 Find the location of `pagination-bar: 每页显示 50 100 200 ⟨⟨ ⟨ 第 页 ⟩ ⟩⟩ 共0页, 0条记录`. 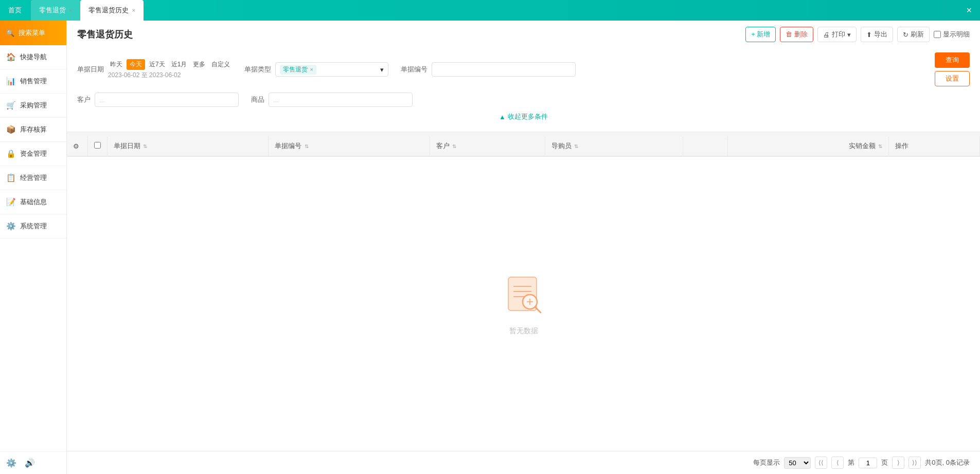

pagination-bar: 每页显示 50 100 200 ⟨⟨ ⟨ 第 页 ⟩ ⟩⟩ 共0页, 0条记录 is located at coordinates (524, 463).